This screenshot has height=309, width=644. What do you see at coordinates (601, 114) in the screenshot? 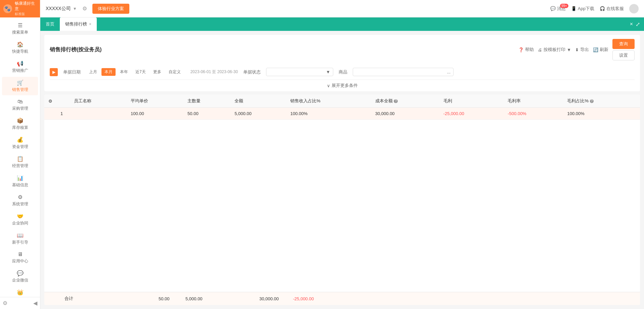
I see `row-gross-pct: 100.00%` at bounding box center [601, 114].